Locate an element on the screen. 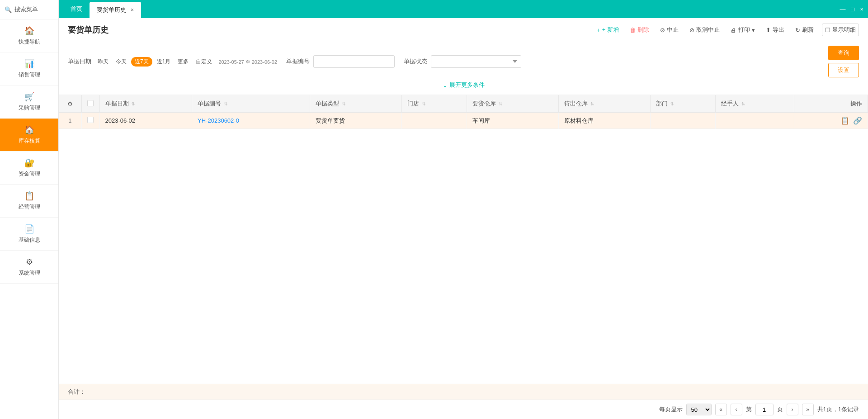 This screenshot has width=868, height=419. view-action-icon: 📋 is located at coordinates (845, 120).